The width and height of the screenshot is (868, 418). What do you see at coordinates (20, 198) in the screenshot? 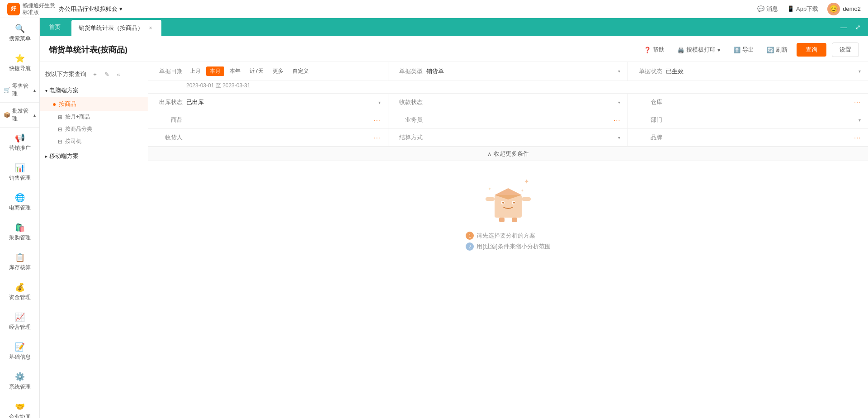
I see `ecommerce-icon: 🌐` at bounding box center [20, 198].